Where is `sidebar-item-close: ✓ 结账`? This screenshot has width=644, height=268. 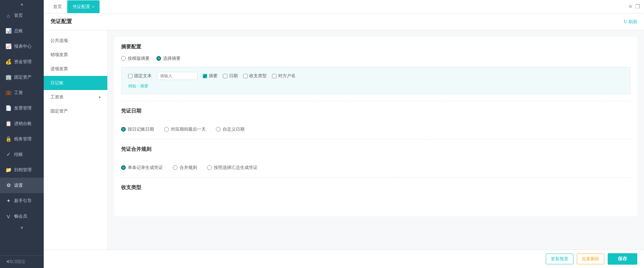
sidebar-item-close: ✓ 结账 is located at coordinates (22, 154).